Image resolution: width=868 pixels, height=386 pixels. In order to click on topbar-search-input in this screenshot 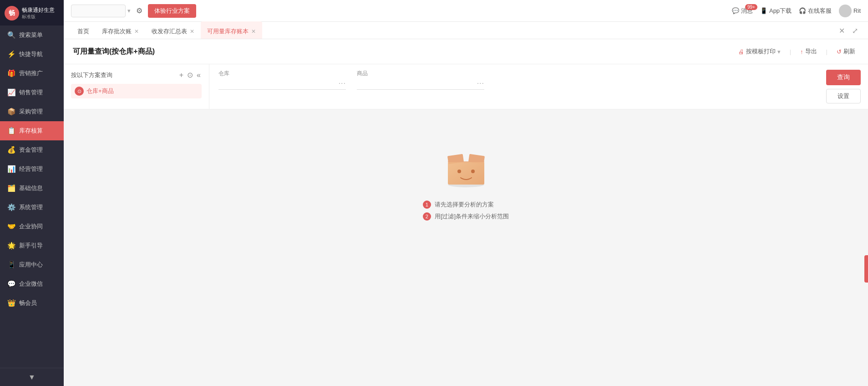, I will do `click(98, 11)`.